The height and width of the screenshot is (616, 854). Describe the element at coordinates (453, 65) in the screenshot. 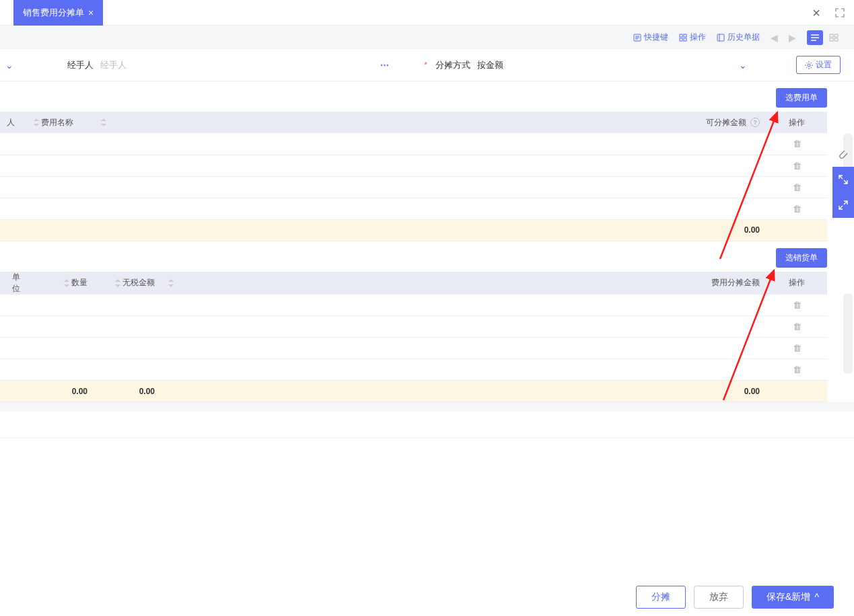

I see `allocation-label: 分摊方式` at that location.